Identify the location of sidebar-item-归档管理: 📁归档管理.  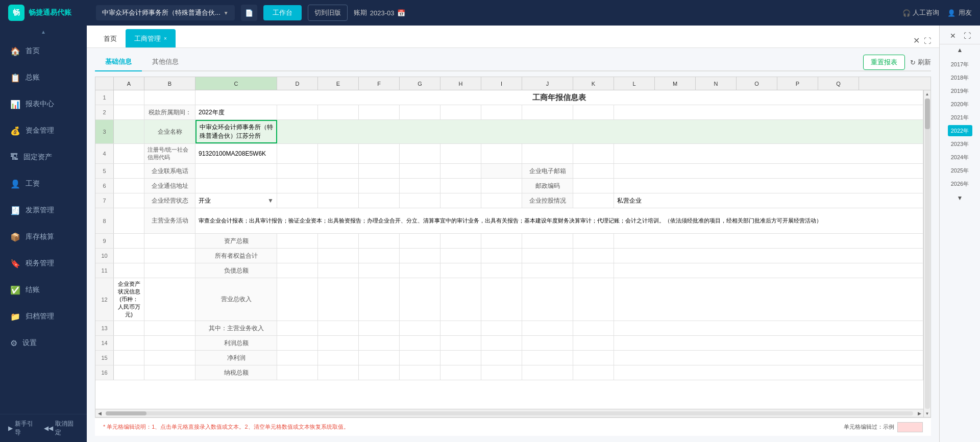
(43, 316).